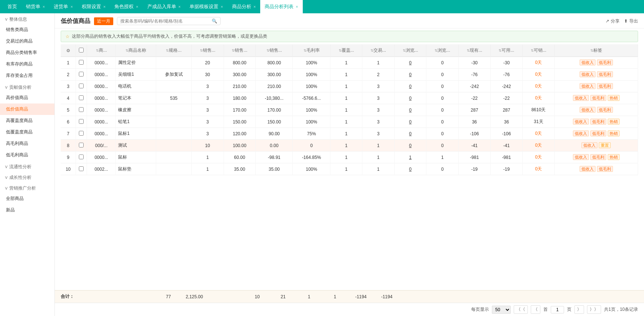 This screenshot has width=644, height=316. Describe the element at coordinates (378, 51) in the screenshot. I see `col-transaction: ⇅交易...` at that location.